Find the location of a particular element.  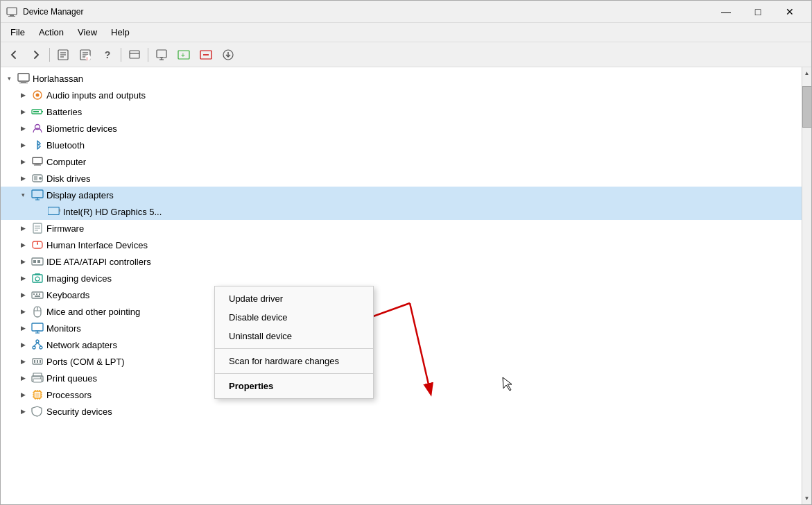

scrollbar: ▲ ▼ is located at coordinates (806, 286).